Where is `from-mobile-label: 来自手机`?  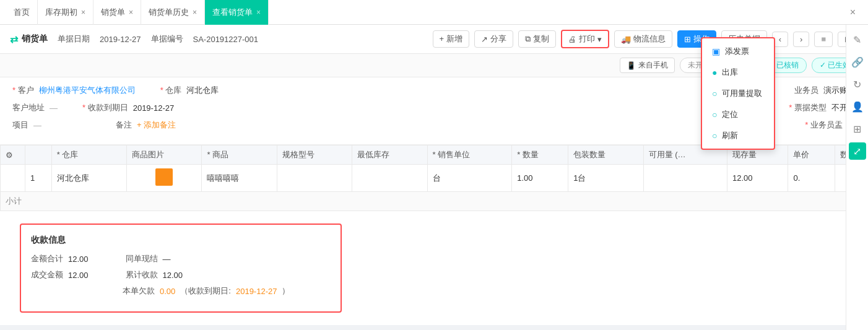
from-mobile-label: 来自手机 is located at coordinates (653, 66).